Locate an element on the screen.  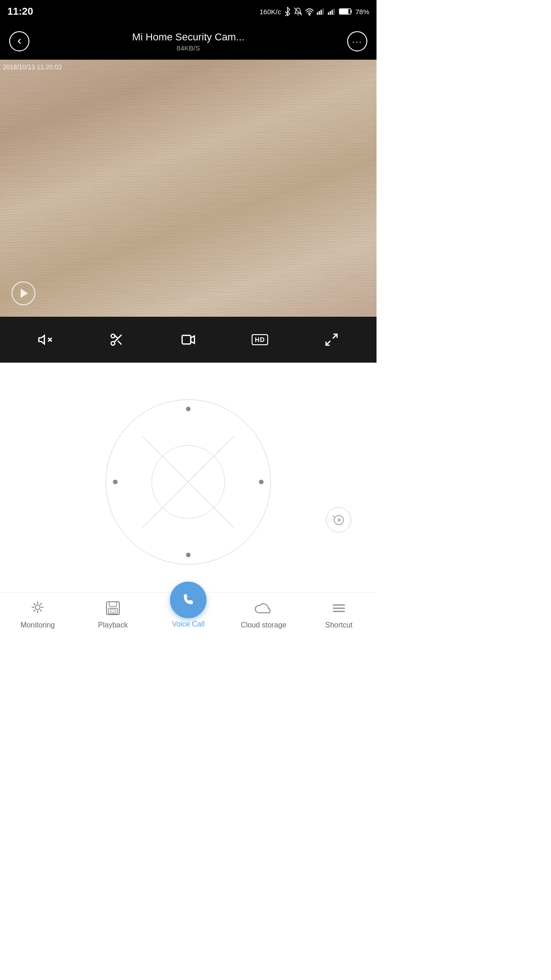
battery-percent: 78% is located at coordinates (362, 12).